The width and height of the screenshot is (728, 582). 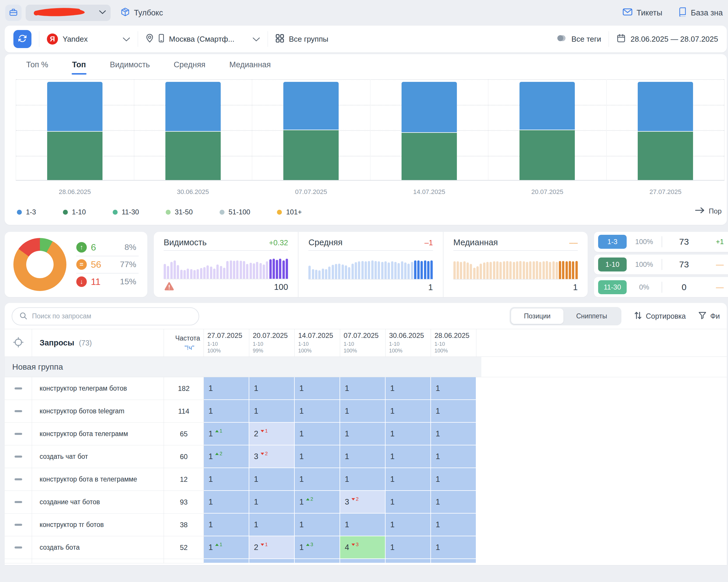 What do you see at coordinates (250, 65) in the screenshot?
I see `tab-медианная: Медианная` at bounding box center [250, 65].